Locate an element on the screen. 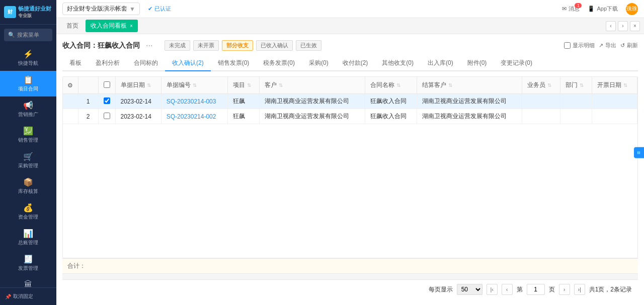 The width and height of the screenshot is (644, 305). export-button: ↗ 导出 is located at coordinates (608, 45).